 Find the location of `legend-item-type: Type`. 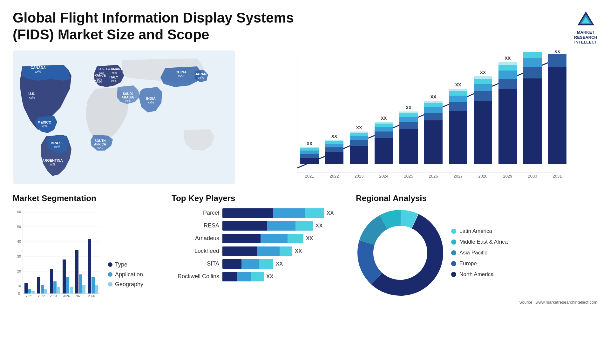

legend-item-type: Type is located at coordinates (126, 265).